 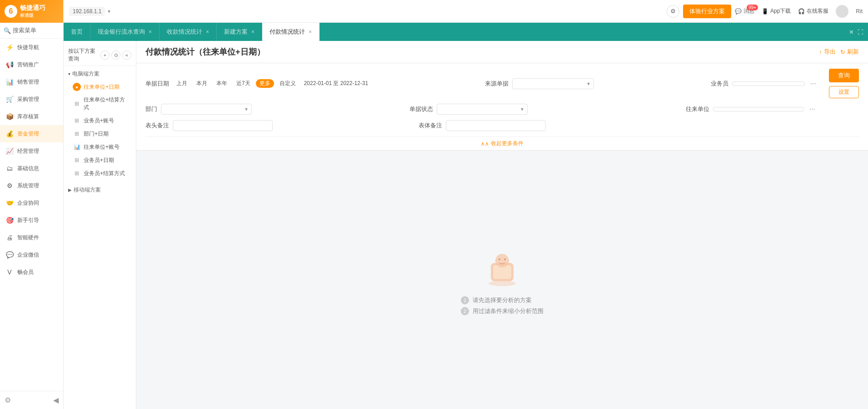 What do you see at coordinates (10, 82) in the screenshot?
I see `sales-icon: 📊` at bounding box center [10, 82].